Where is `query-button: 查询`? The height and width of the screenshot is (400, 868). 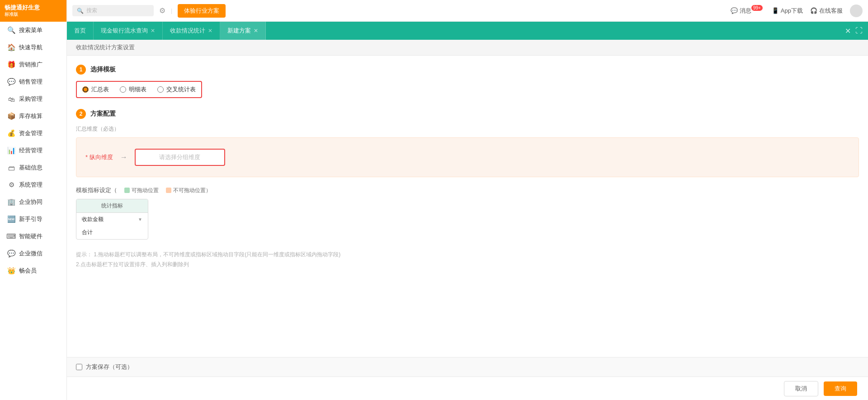 query-button: 查询 is located at coordinates (840, 389).